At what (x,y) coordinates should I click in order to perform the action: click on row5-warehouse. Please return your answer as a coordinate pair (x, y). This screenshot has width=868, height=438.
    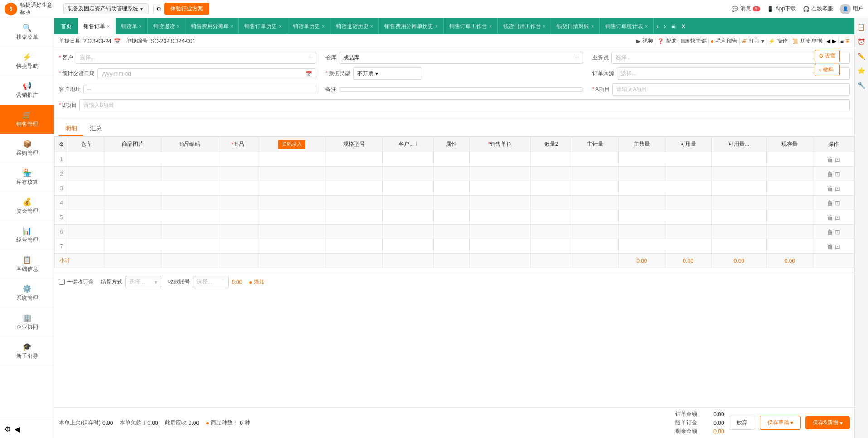
    Looking at the image, I should click on (86, 217).